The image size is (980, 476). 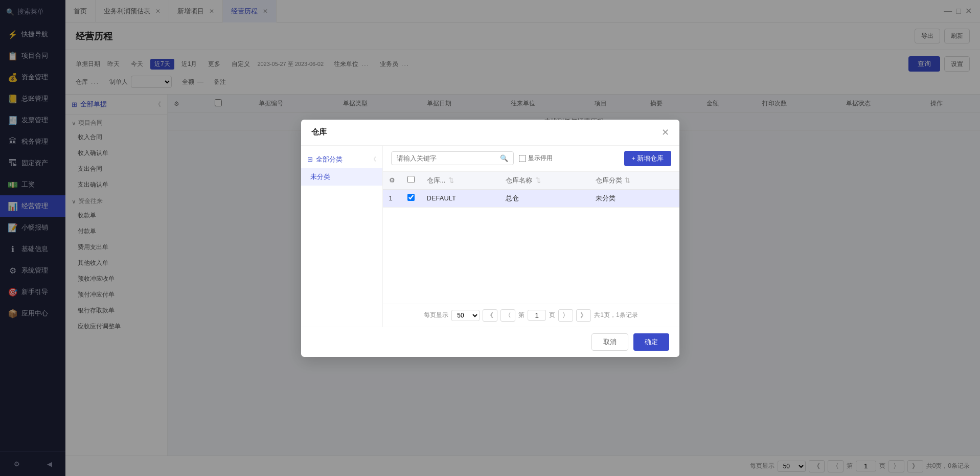 What do you see at coordinates (451, 180) in the screenshot?
I see `sort-icon-code: ⇅` at bounding box center [451, 180].